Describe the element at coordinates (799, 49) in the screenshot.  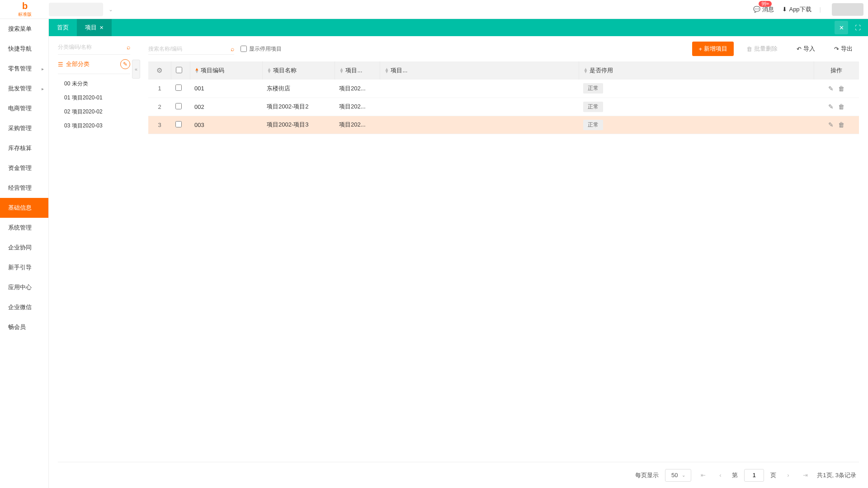
I see `import-icon: ↶` at that location.